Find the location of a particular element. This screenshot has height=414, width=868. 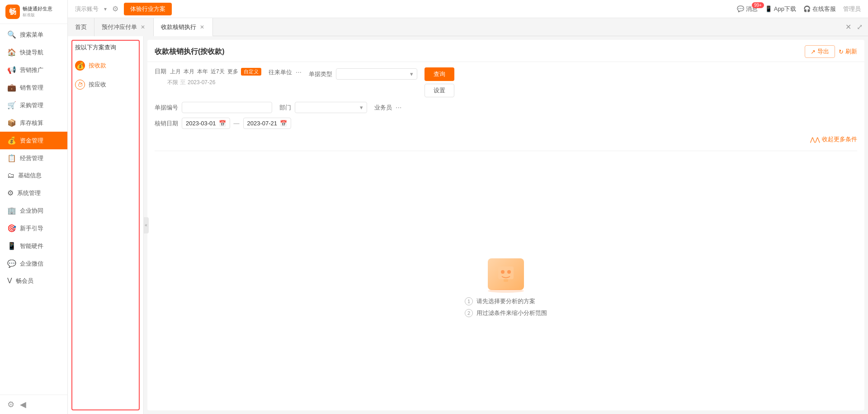

logo-text: 畅捷通好生意 is located at coordinates (38, 9).